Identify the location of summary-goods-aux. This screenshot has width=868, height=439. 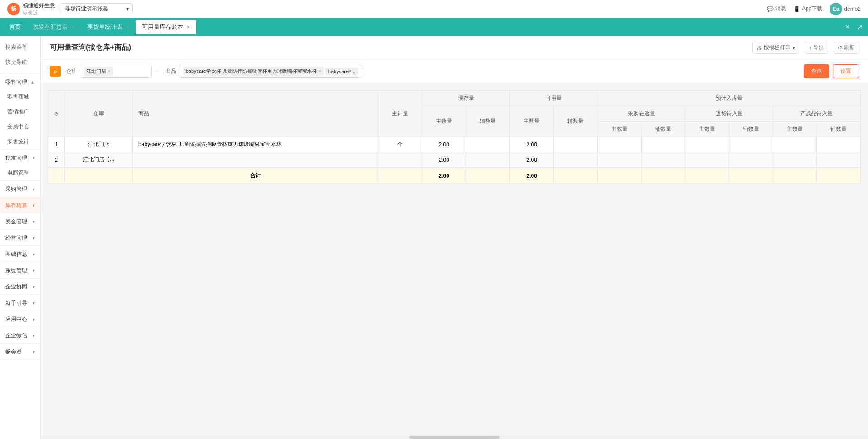
(751, 175).